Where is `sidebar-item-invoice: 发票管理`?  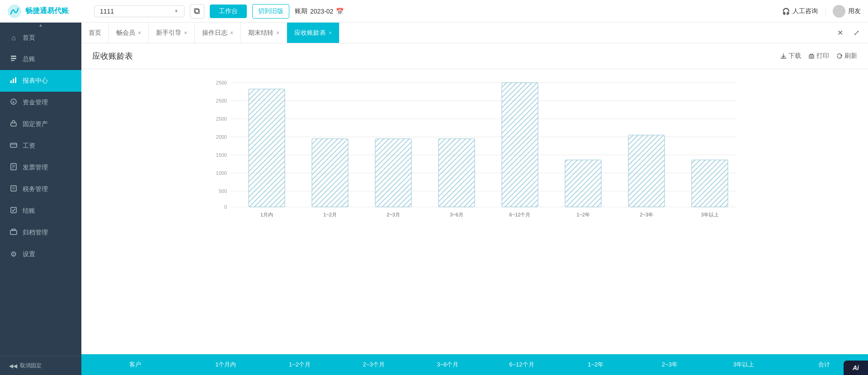 sidebar-item-invoice: 发票管理 is located at coordinates (41, 168).